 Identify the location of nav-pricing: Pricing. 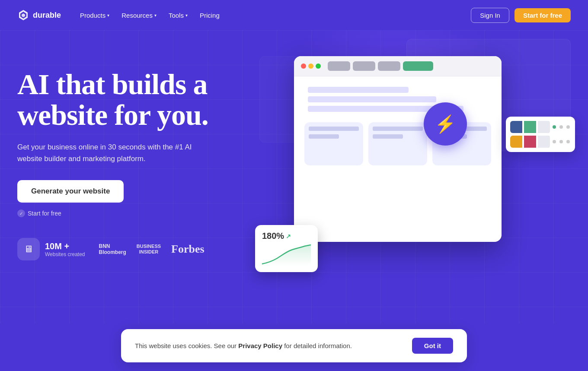
(210, 16).